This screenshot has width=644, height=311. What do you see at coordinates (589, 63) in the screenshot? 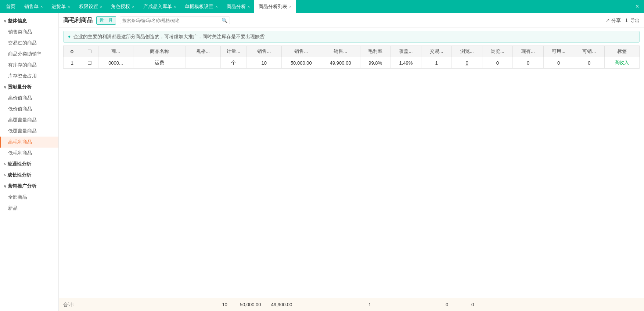
I see `row-saleable: 0` at bounding box center [589, 63].